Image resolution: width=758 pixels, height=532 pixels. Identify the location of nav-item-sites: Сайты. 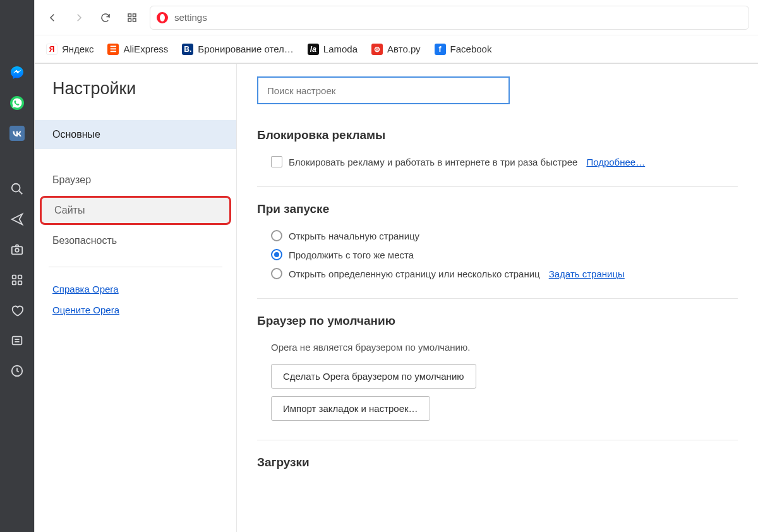
(135, 210).